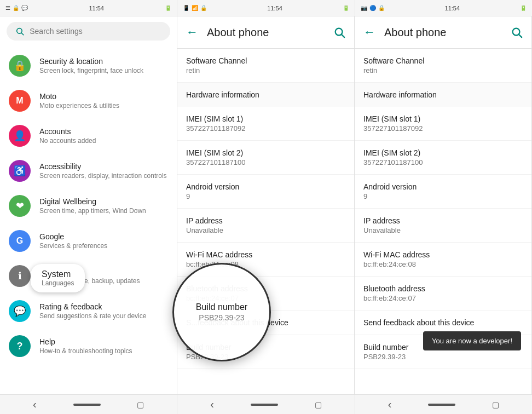 This screenshot has height=414, width=532. I want to click on system-tooltip-title: System, so click(58, 274).